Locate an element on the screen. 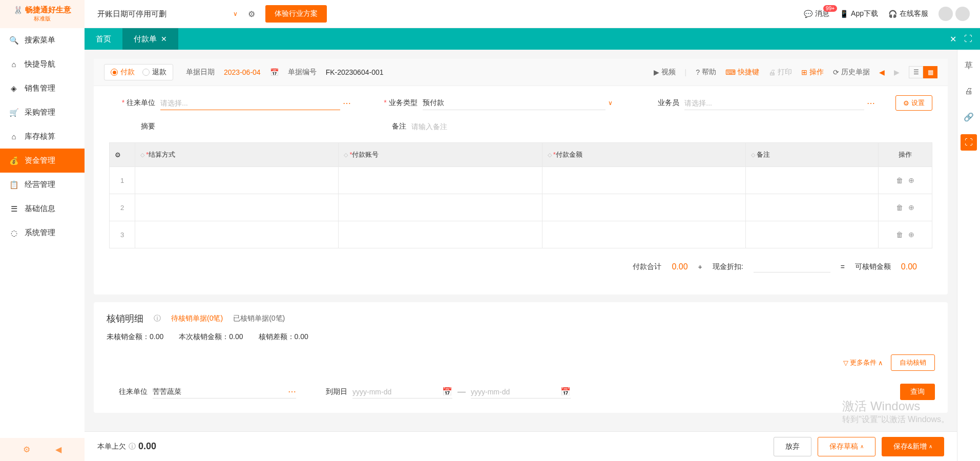  footer-bar: 本单上欠 ⓘ 0.00 放弃 保存草稿∧ 保存&新增∧ is located at coordinates (520, 446).